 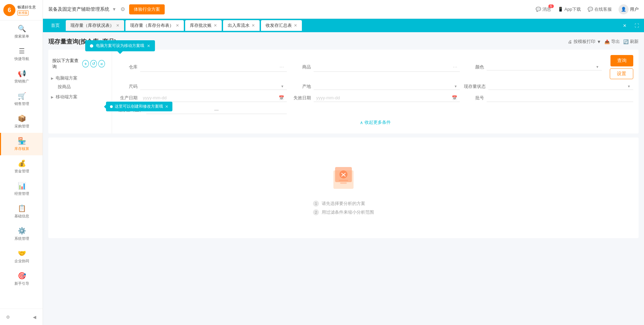 I want to click on tab-inventory-status: 现存量（库存状况表） ✕, so click(x=95, y=25).